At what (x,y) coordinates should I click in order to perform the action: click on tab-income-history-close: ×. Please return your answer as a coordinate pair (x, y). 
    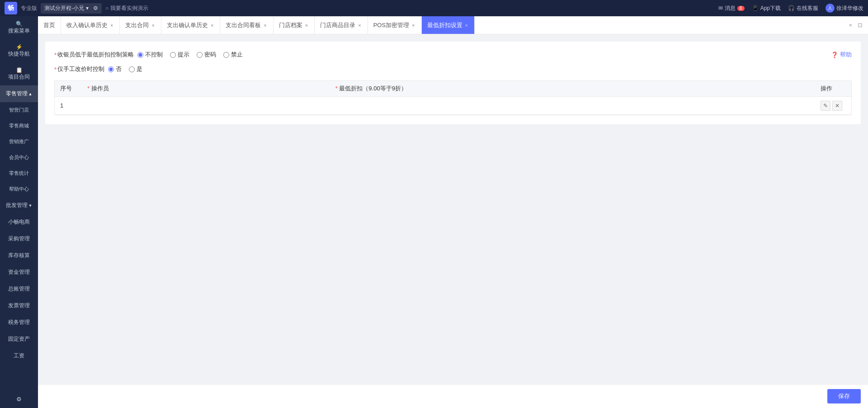
    Looking at the image, I should click on (112, 25).